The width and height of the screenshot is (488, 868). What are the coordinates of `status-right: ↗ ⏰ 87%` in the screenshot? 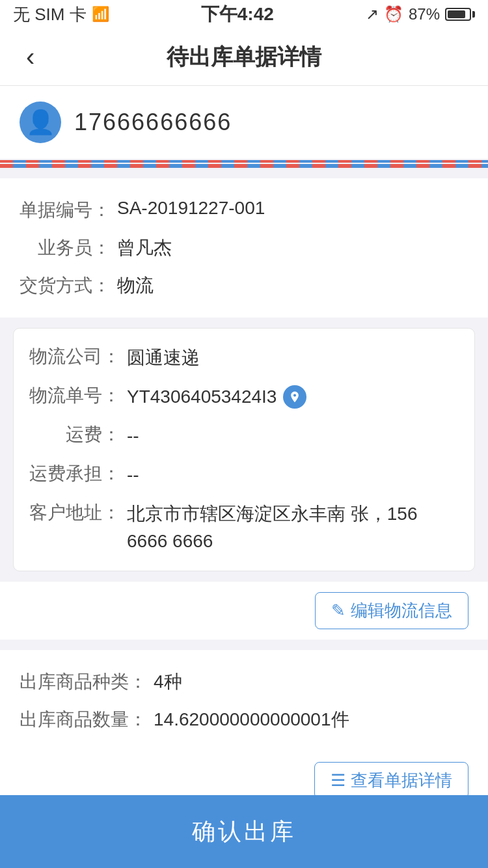 It's located at (420, 14).